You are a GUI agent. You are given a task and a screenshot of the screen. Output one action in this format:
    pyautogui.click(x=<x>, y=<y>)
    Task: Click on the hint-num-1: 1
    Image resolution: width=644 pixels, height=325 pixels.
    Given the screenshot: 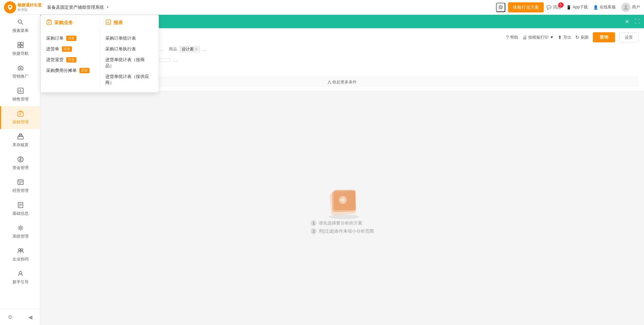 What is the action you would take?
    pyautogui.click(x=314, y=223)
    